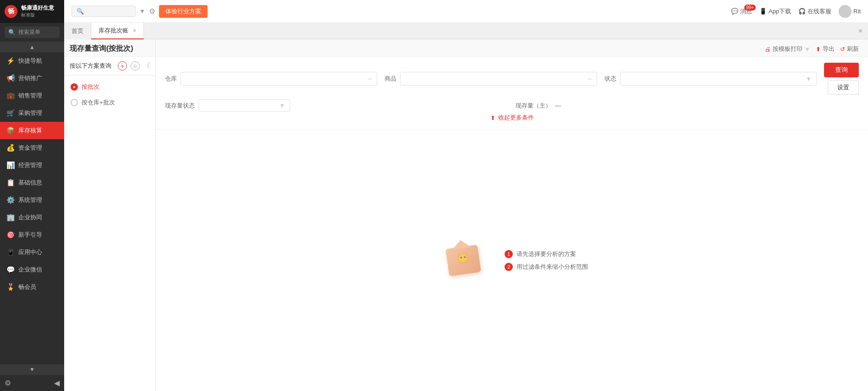  I want to click on settings-button: 设置, so click(843, 87).